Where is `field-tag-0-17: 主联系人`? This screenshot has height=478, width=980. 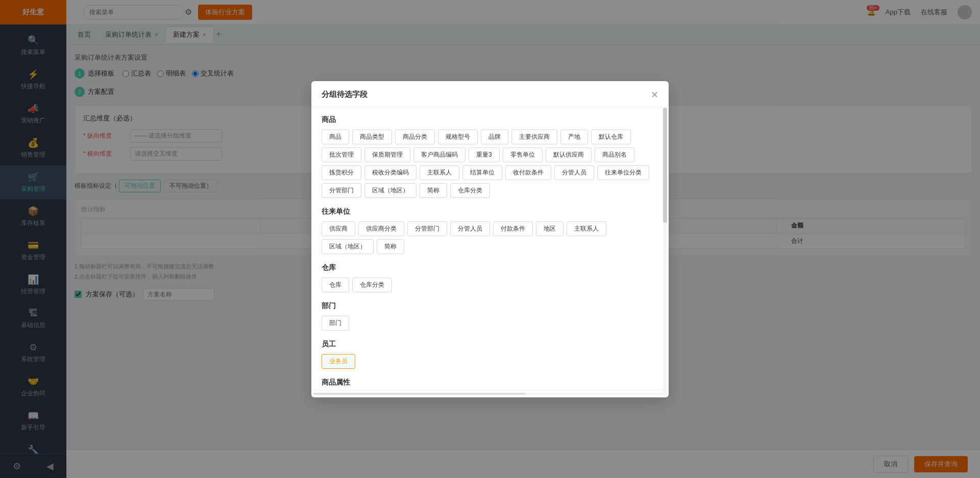
field-tag-0-17: 主联系人 is located at coordinates (439, 172).